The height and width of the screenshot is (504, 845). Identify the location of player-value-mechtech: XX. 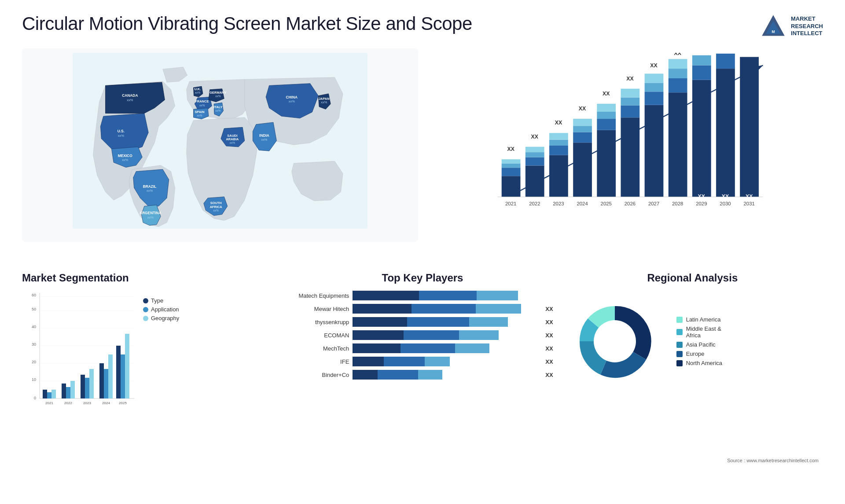
(549, 348).